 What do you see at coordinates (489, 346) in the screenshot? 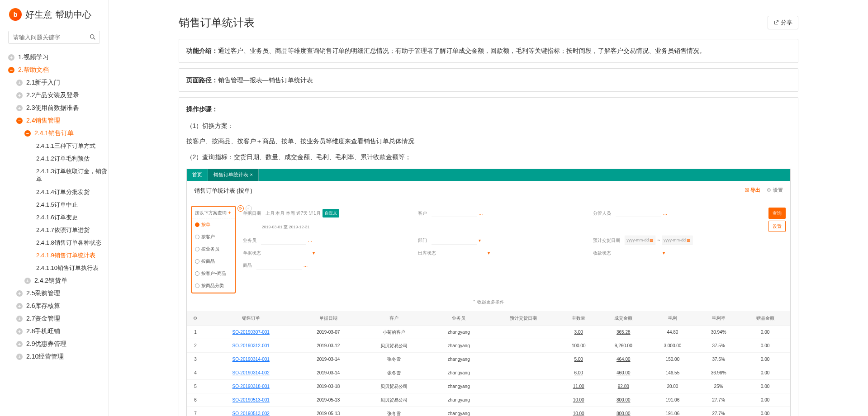
I see `table-row: 2SO-20190312-0012019-03-12贝贝贸易公司zhangyan…` at bounding box center [489, 346].